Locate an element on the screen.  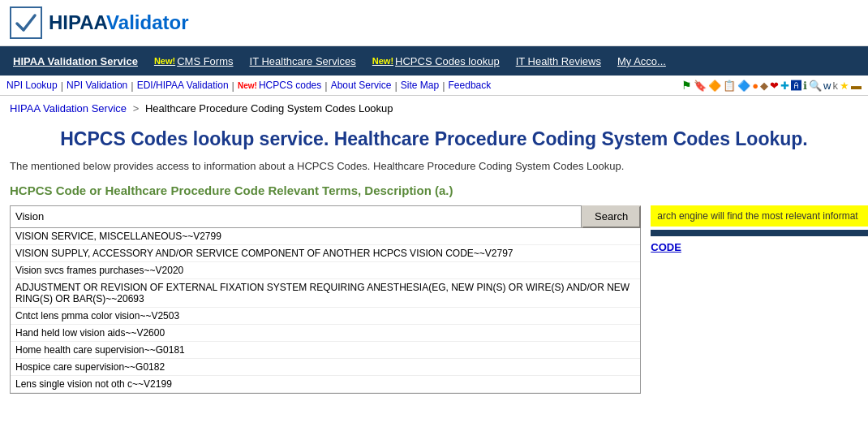
dropdown-item: Cntct lens pmma color vision~~V2503 is located at coordinates (325, 317).